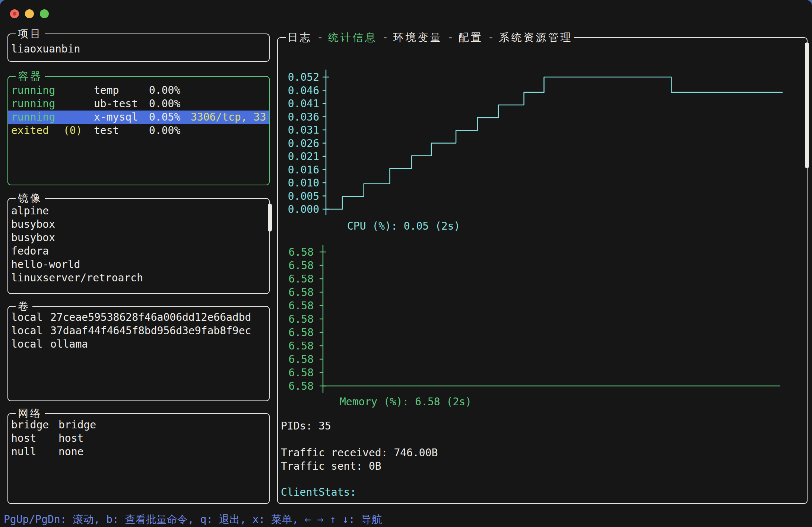 The width and height of the screenshot is (812, 527). What do you see at coordinates (304, 91) in the screenshot?
I see `svg-text: 0.046` at bounding box center [304, 91].